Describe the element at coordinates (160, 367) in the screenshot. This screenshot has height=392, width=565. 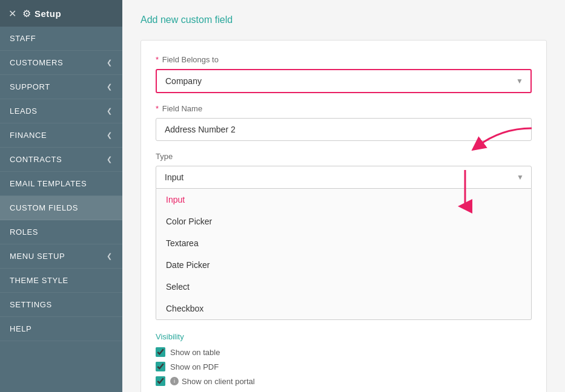
I see `show-on-pdf-checkbox` at that location.